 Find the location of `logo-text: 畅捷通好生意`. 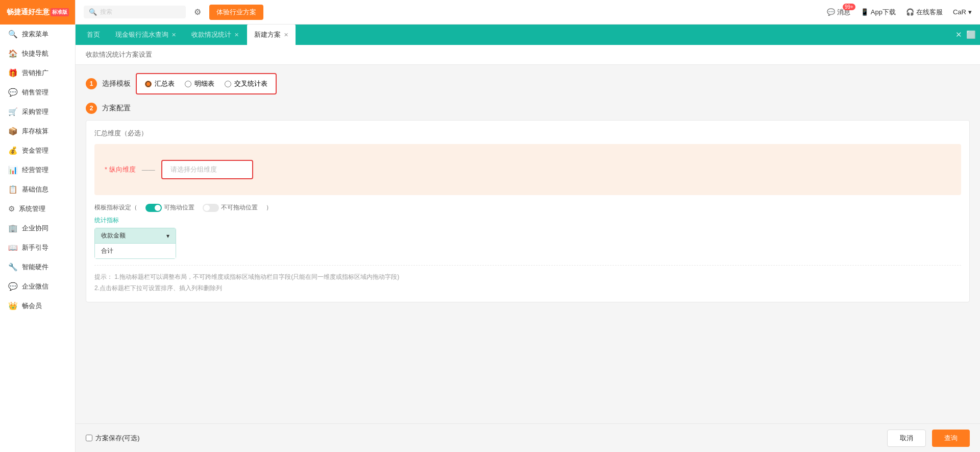

logo-text: 畅捷通好生意 is located at coordinates (28, 12).